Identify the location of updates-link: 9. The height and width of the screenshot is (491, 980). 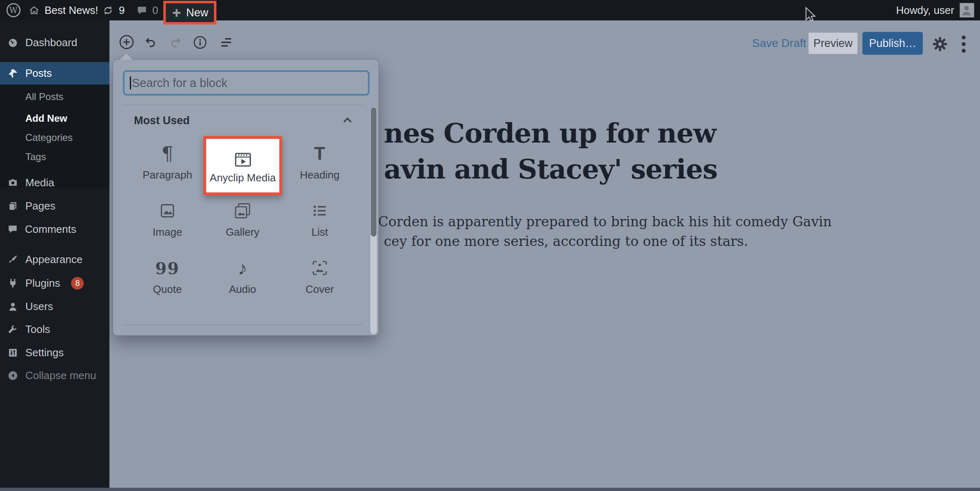
(114, 10).